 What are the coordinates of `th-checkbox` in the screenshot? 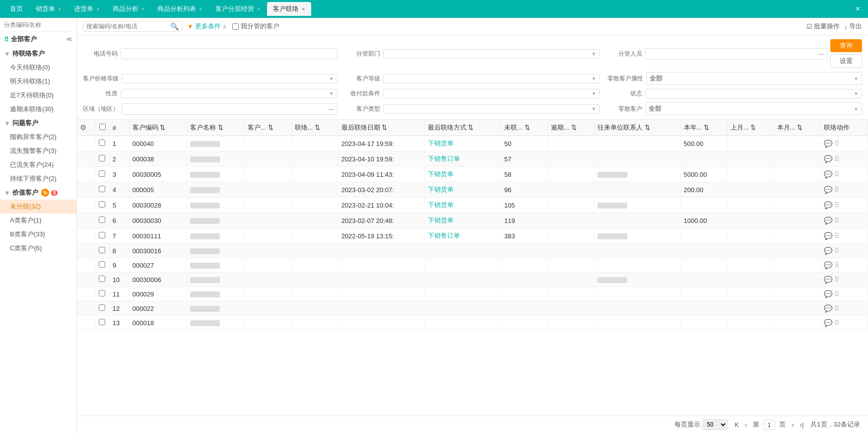 It's located at (102, 128).